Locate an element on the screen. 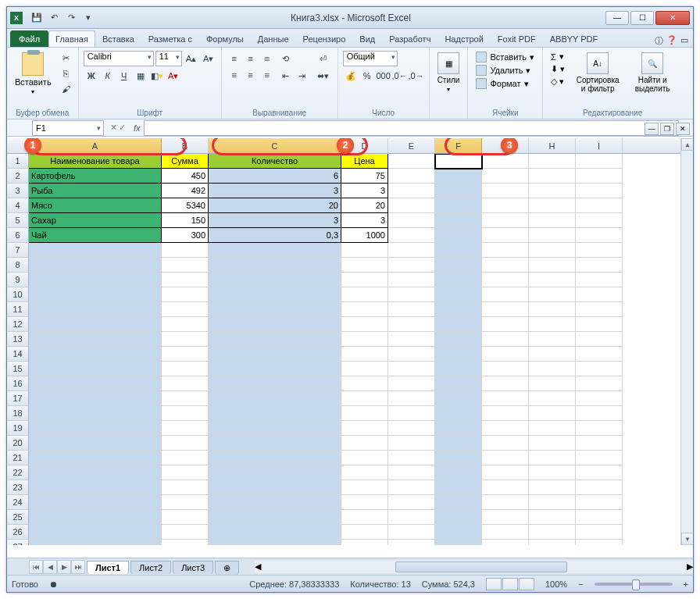 This screenshot has height=599, width=700. cell-D9 is located at coordinates (365, 280).